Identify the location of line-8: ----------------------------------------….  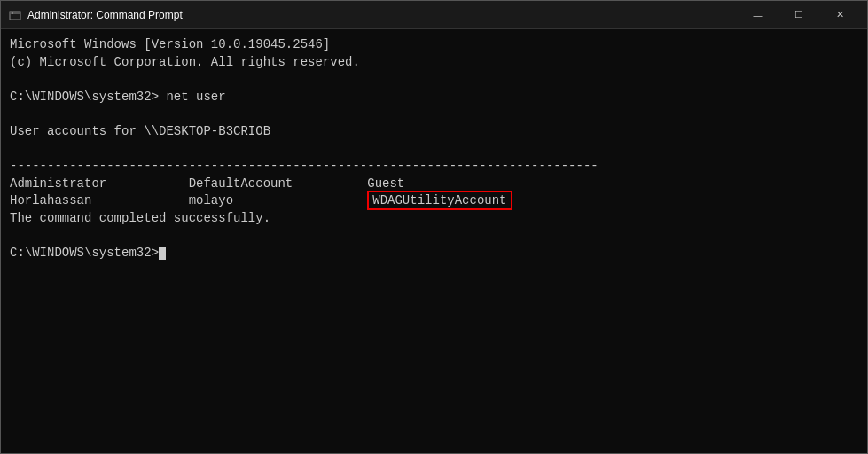
(434, 167).